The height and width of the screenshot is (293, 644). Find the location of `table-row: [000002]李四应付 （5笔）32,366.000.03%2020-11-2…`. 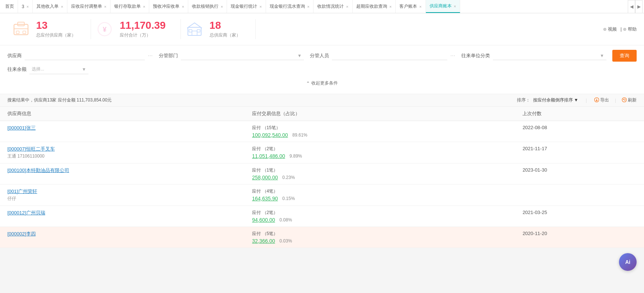

table-row: [000002]李四应付 （5笔）32,366.000.03%2020-11-2… is located at coordinates (322, 238).